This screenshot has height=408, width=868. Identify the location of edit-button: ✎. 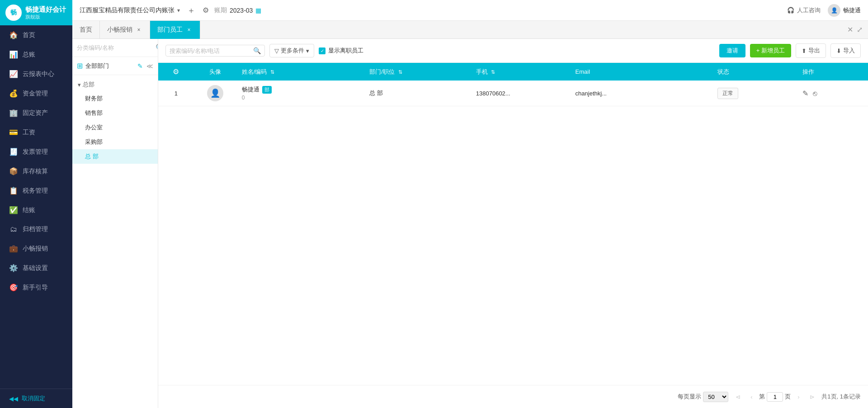
(806, 93).